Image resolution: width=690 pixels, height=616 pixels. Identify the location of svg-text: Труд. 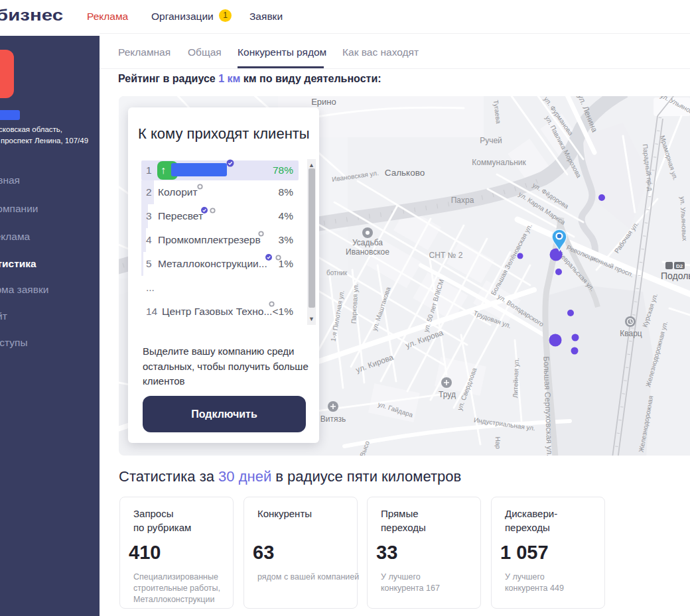
(447, 395).